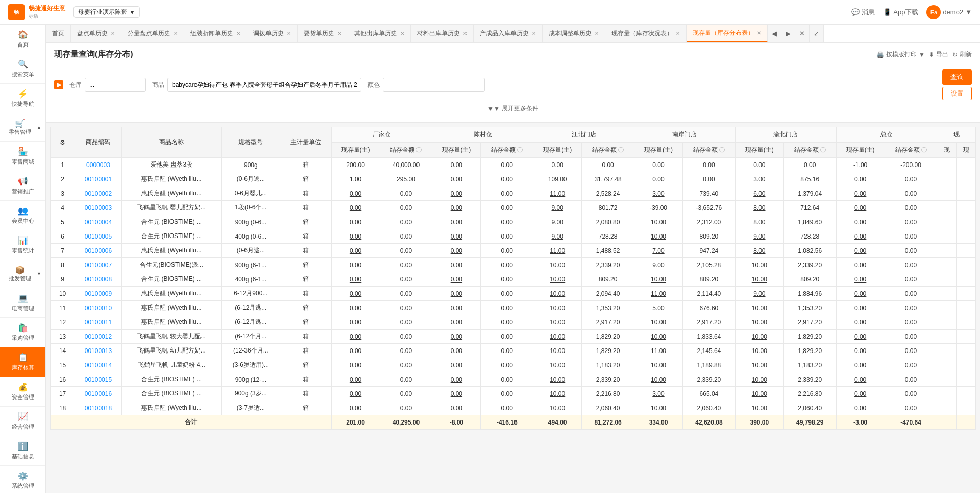  Describe the element at coordinates (273, 34) in the screenshot. I see `tab-transfer: 调拨单历史 ✕` at that location.